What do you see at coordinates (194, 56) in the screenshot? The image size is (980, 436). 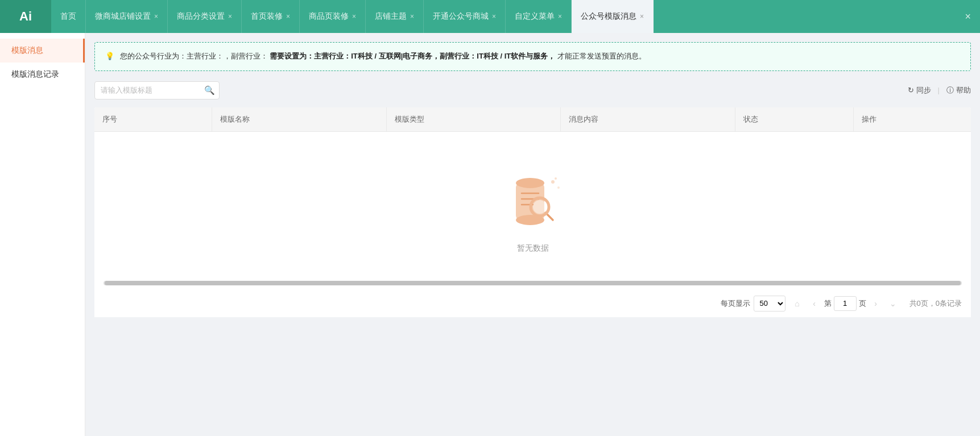 I see `notice-prefix: 您的公众号行业为：主营行业：，副营行业：` at bounding box center [194, 56].